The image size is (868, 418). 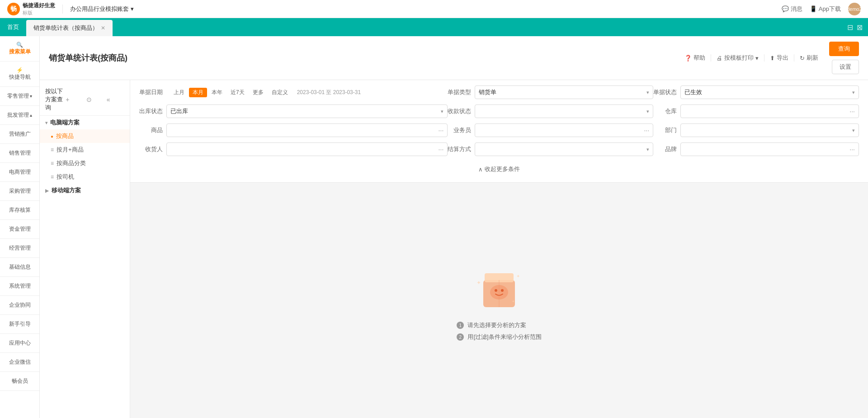 I want to click on sidebar-item-quick-nav: ⚡ 快捷导航, so click(x=20, y=74).